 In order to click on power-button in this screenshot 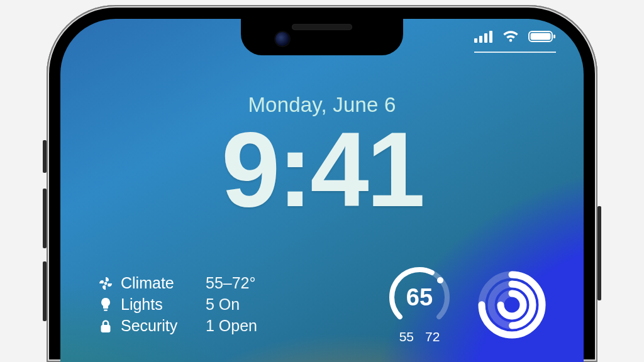, I will do `click(599, 253)`.